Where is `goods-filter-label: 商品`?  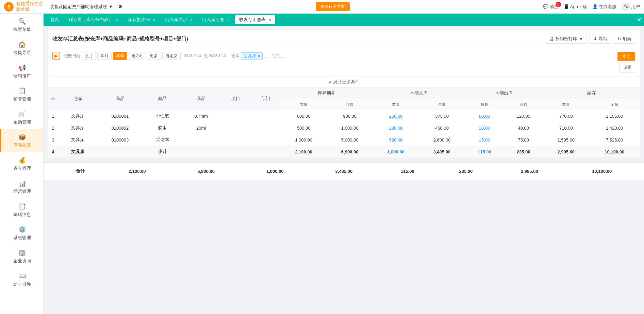 goods-filter-label: 商品 is located at coordinates (276, 56).